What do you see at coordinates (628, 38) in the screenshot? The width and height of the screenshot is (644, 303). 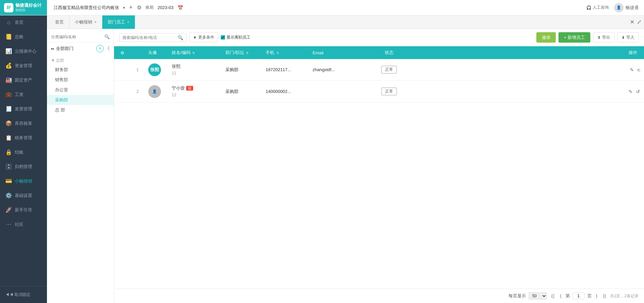 I see `import-button: ⬇ 导入` at bounding box center [628, 38].